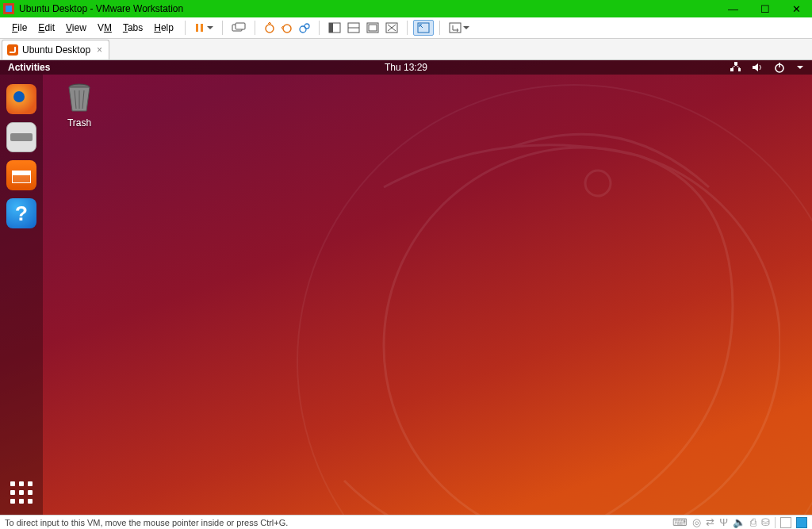 This screenshot has width=812, height=529. What do you see at coordinates (239, 28) in the screenshot?
I see `send-ctrl-alt-del-button` at bounding box center [239, 28].